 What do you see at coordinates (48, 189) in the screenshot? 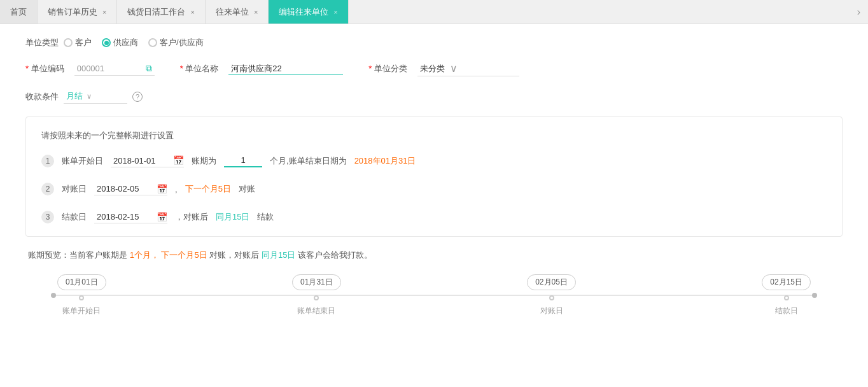
I see `period-num-2: 2` at bounding box center [48, 189].